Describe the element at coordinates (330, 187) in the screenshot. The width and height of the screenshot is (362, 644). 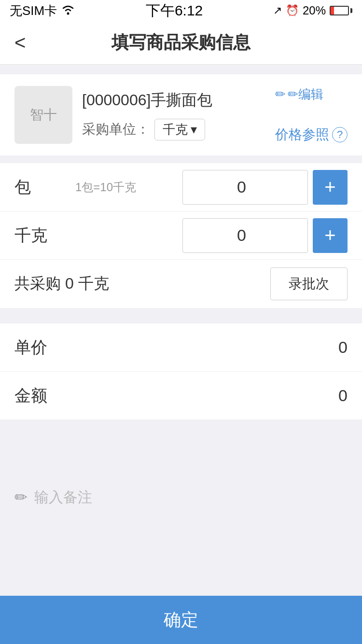
I see `bao-plus-button: +` at that location.